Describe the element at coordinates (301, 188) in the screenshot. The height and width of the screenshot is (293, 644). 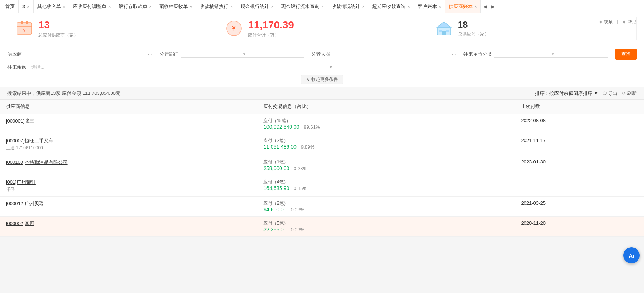
I see `tx-percent: 0.15%` at that location.